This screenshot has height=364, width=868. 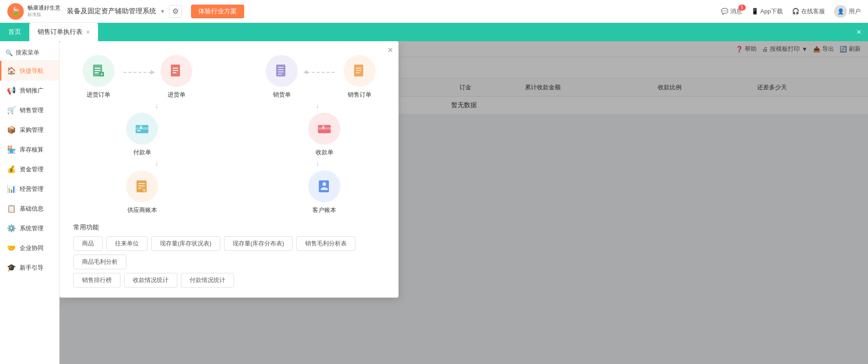 What do you see at coordinates (64, 32) in the screenshot?
I see `tab-sales-order: 销售订单执行表 ×` at bounding box center [64, 32].